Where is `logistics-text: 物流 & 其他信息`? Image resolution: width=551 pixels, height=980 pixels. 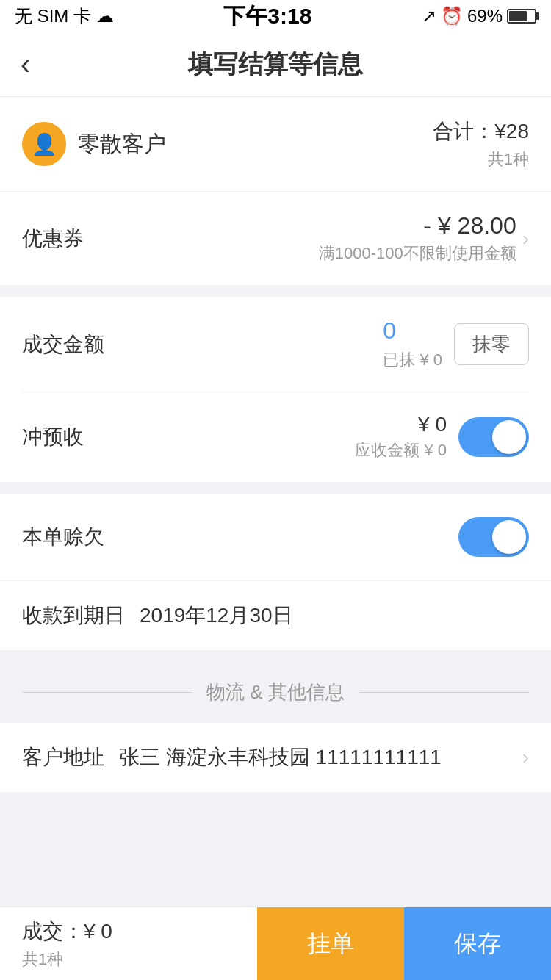
logistics-text: 物流 & 其他信息 is located at coordinates (276, 692).